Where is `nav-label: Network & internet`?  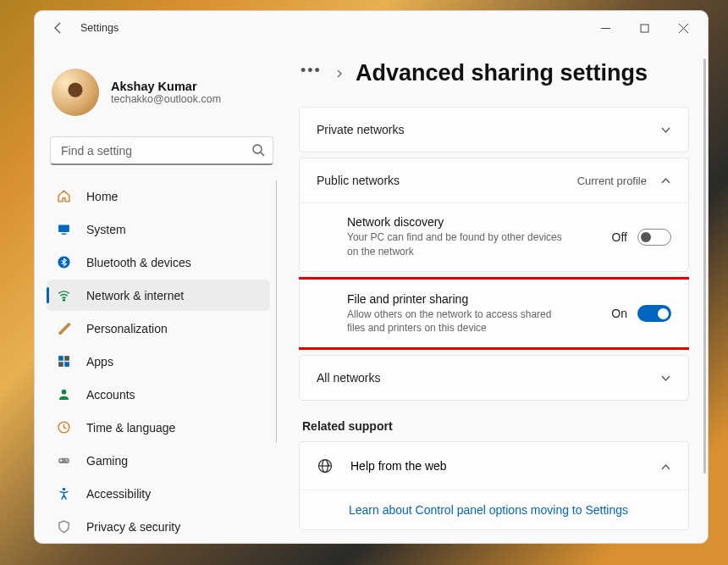
nav-label: Network & internet is located at coordinates (135, 296).